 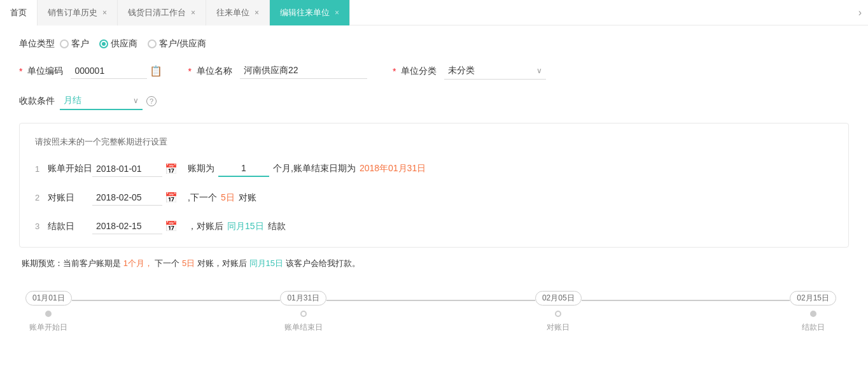 What do you see at coordinates (434, 71) in the screenshot?
I see `unit-details-row: * 单位编码 📋 * 单位名称 * 单位分类 未分类 ∨` at bounding box center [434, 71].